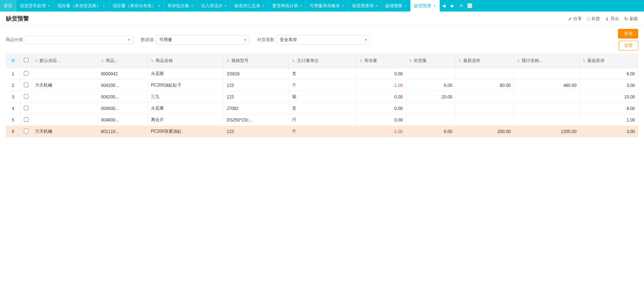 Image resolution: width=644 pixels, height=287 pixels. Describe the element at coordinates (593, 19) in the screenshot. I see `replenish-btn: □ 补货` at that location.